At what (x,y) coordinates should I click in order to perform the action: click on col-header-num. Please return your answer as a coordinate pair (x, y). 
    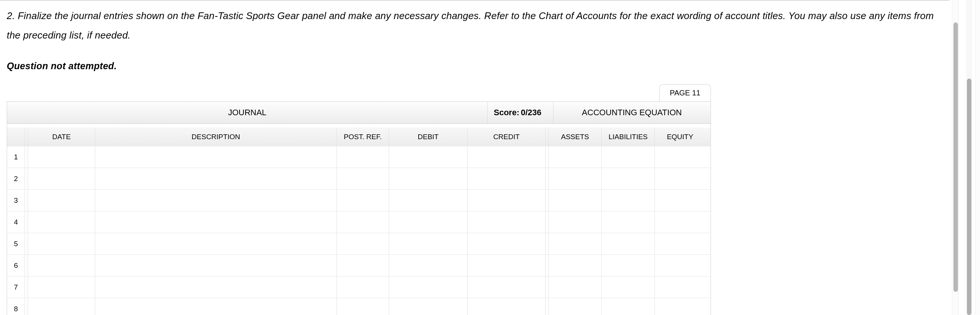
    Looking at the image, I should click on (16, 137).